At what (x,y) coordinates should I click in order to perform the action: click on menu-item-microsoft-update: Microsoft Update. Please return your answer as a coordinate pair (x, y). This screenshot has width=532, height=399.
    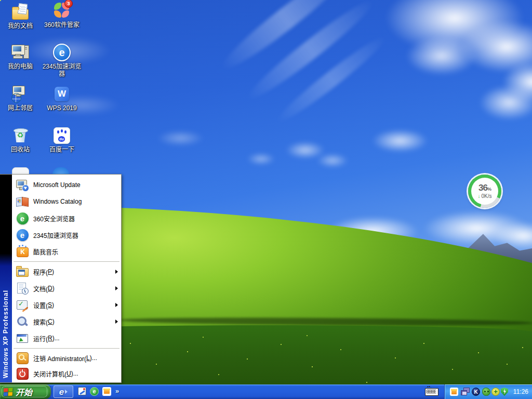
    Looking at the image, I should click on (66, 185).